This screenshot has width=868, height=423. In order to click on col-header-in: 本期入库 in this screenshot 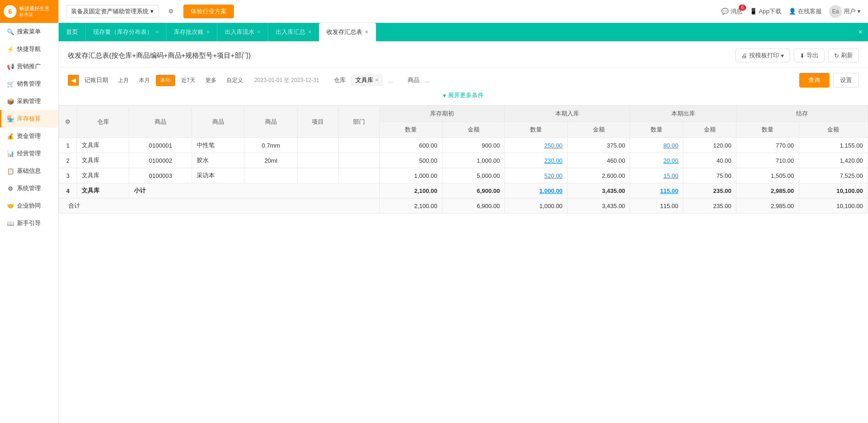, I will do `click(568, 114)`.